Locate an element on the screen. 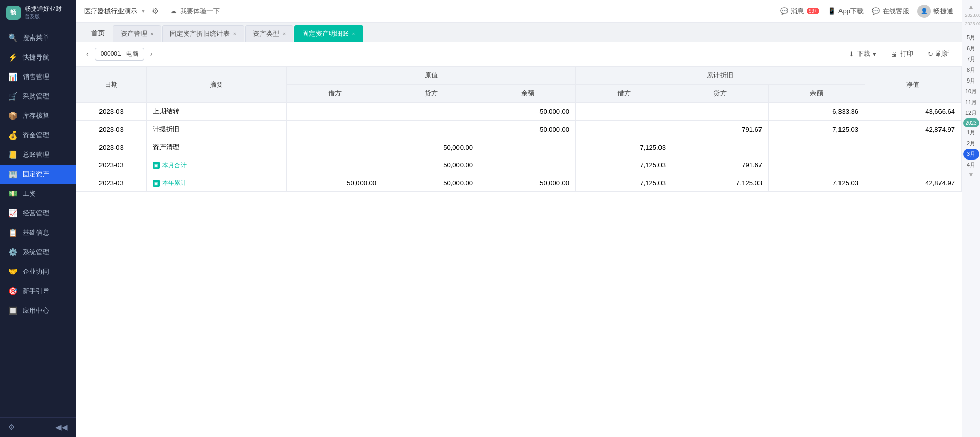 The width and height of the screenshot is (980, 437). sidebar-item-search: 🔍 搜索菜单 is located at coordinates (38, 38).